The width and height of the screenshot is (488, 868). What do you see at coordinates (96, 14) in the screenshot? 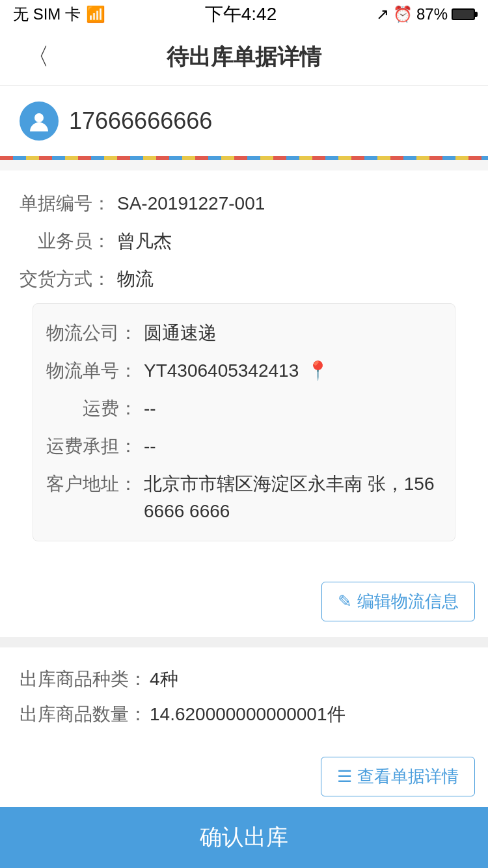
I see `wifi-icon: 📶` at bounding box center [96, 14].